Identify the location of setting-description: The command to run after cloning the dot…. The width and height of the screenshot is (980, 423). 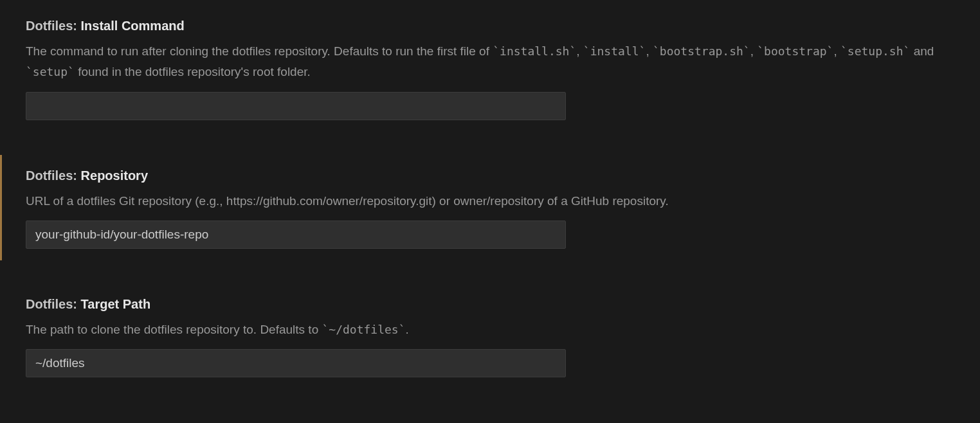
(490, 62).